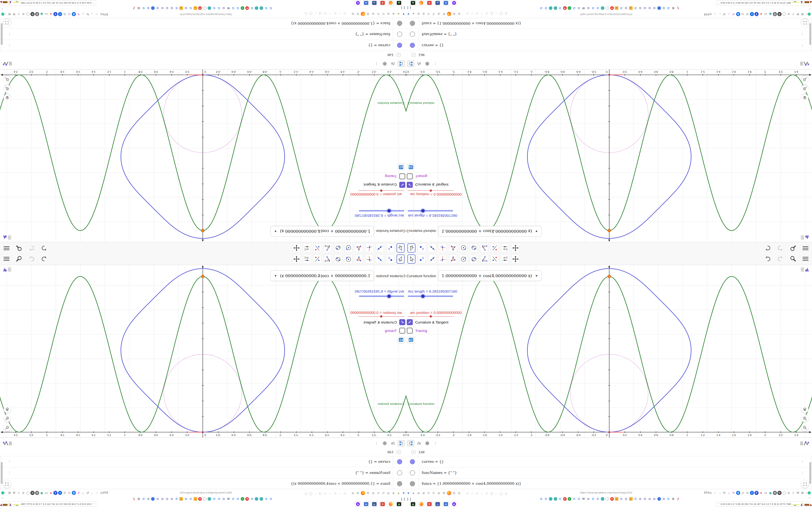 The height and width of the screenshot is (507, 812). What do you see at coordinates (380, 248) in the screenshot?
I see `line-tool-icon` at bounding box center [380, 248].